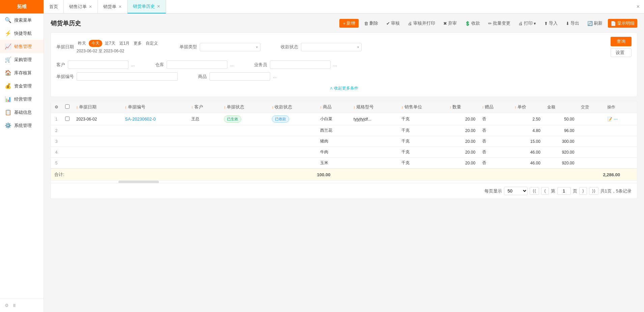 The width and height of the screenshot is (644, 312). Describe the element at coordinates (551, 23) in the screenshot. I see `import-button: ⬆ 导入` at that location.